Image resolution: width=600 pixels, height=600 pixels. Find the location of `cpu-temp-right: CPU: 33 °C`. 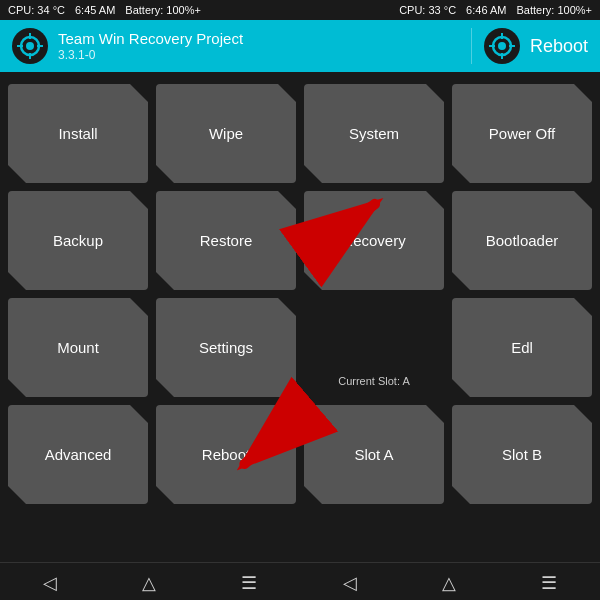

cpu-temp-right: CPU: 33 °C is located at coordinates (428, 10).